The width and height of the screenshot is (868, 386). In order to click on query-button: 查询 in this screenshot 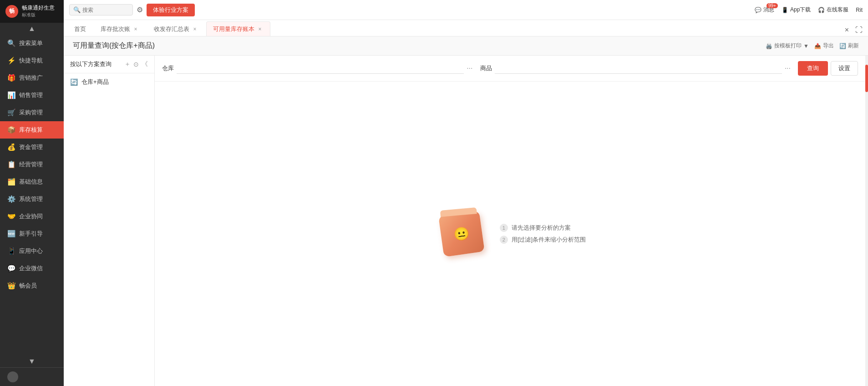, I will do `click(813, 68)`.